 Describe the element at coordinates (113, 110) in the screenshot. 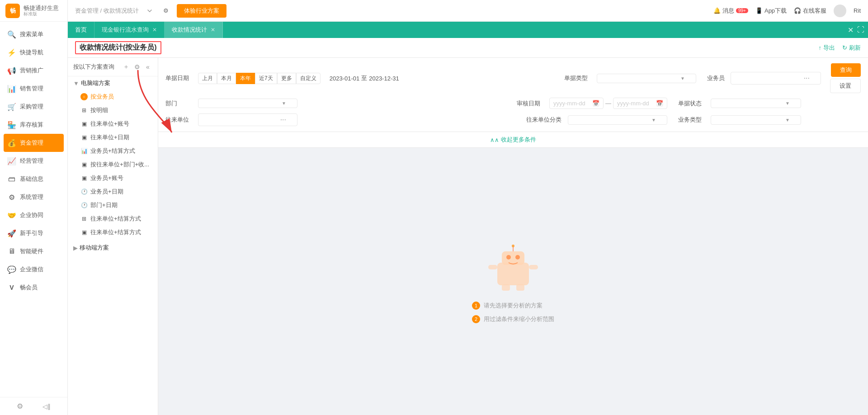

I see `scheme-item-detail: ⊞ 按明细` at that location.